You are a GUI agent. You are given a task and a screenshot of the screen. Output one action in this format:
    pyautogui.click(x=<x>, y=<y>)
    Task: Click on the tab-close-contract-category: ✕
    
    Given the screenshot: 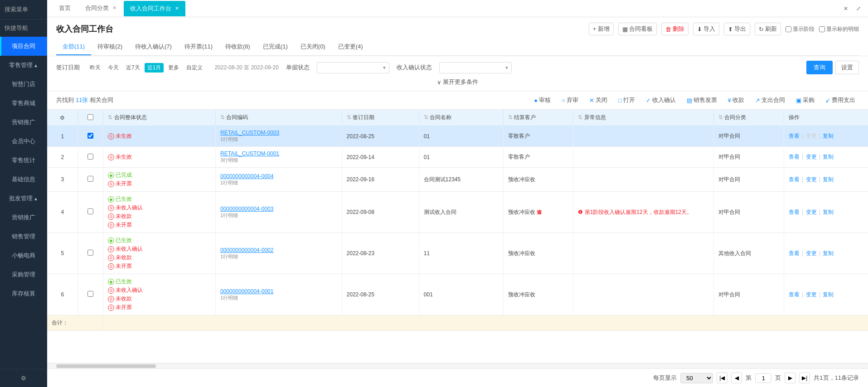 What is the action you would take?
    pyautogui.click(x=114, y=8)
    